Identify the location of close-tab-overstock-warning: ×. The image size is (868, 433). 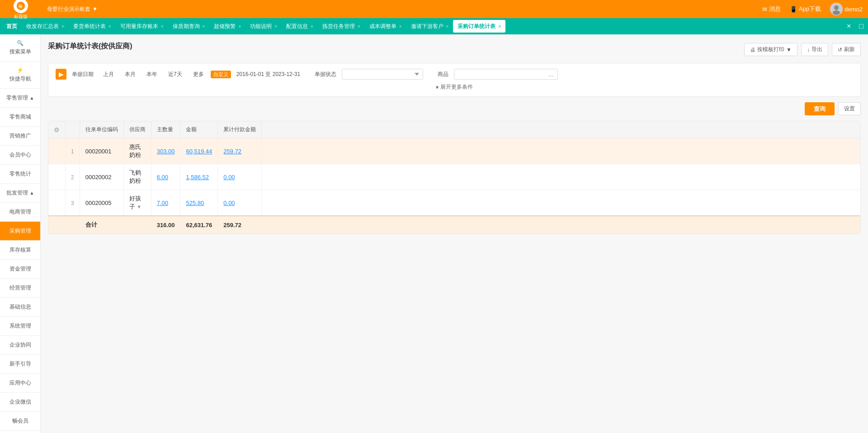
(240, 26).